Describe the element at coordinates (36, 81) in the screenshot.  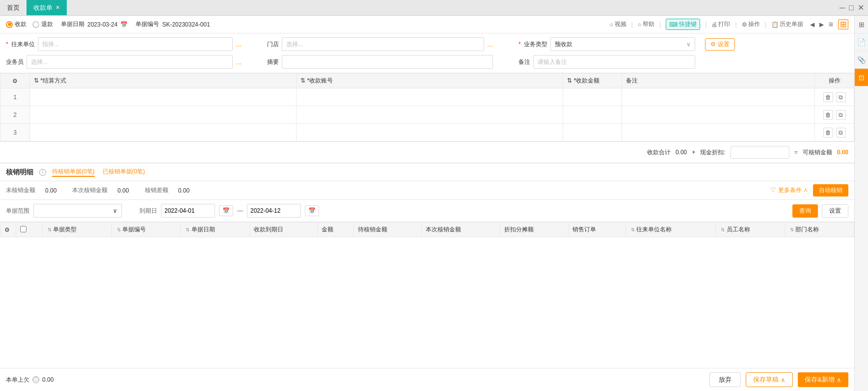
I see `th-settle-sort: ⇅` at that location.